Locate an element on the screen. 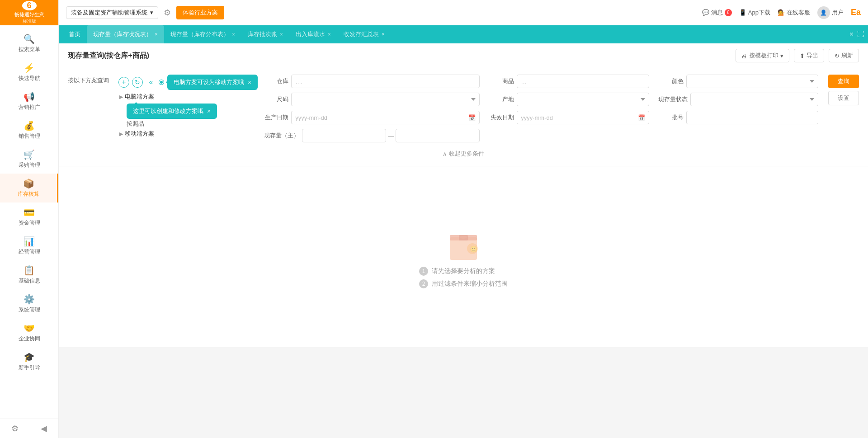 The image size is (868, 438). sidebar-item-finance: 💳 资金管理 is located at coordinates (29, 217).